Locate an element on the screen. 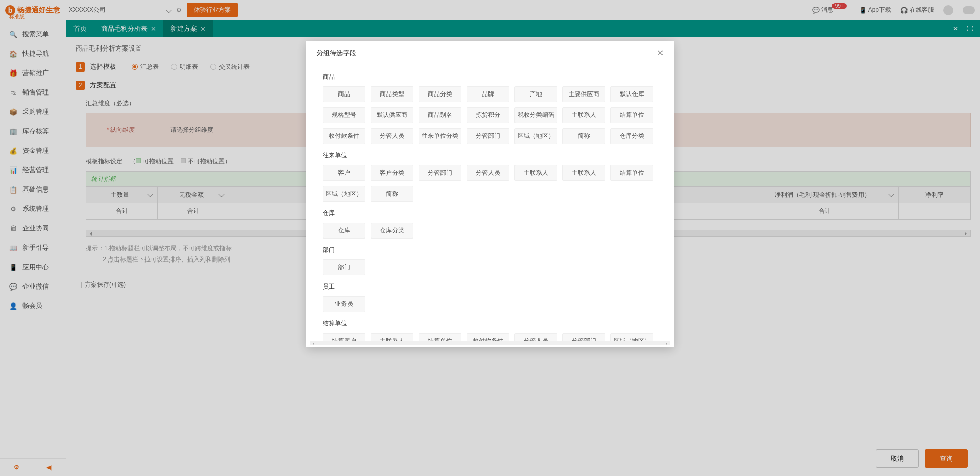 The height and width of the screenshot is (476, 980). field-group-title: 商品 is located at coordinates (490, 77).